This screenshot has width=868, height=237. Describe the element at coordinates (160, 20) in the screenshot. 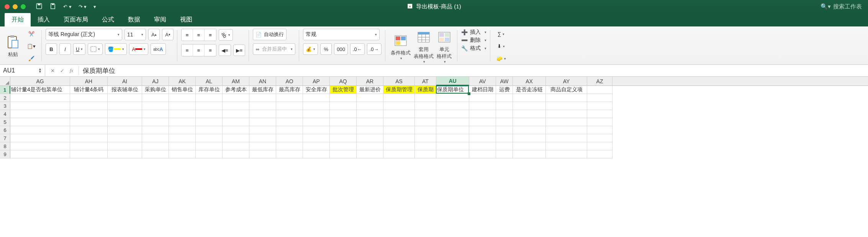

I see `ribbon-tab-5: 审阅` at that location.